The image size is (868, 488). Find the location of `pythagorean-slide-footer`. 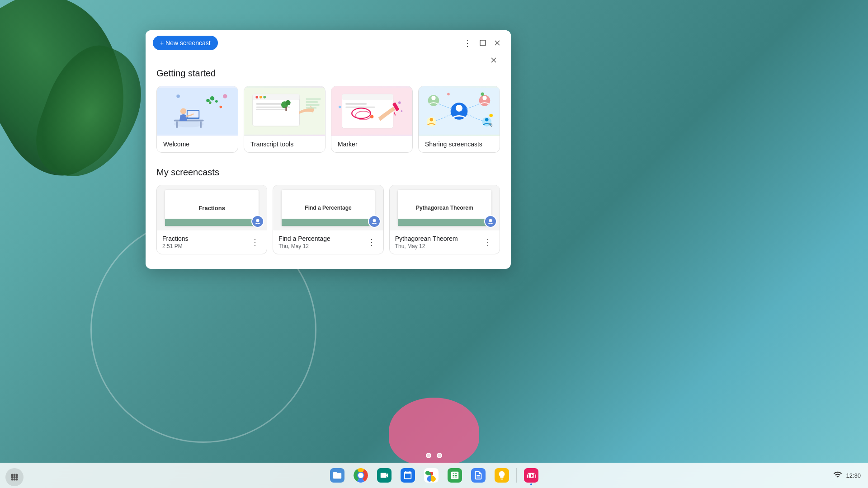

pythagorean-slide-footer is located at coordinates (445, 222).